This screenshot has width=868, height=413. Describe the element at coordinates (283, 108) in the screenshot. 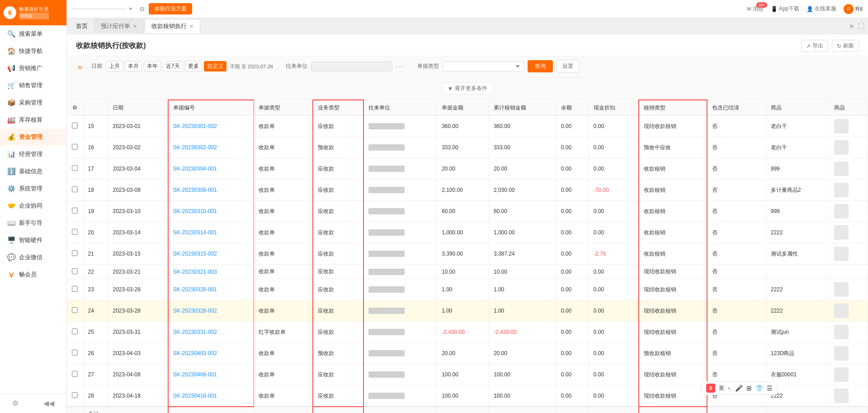

I see `col-doc-type: 单据类型` at that location.